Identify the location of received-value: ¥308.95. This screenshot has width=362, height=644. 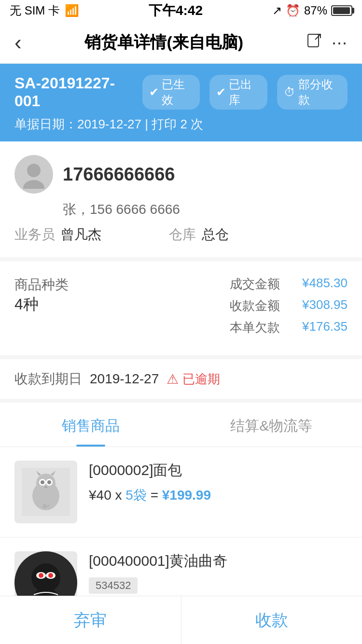
(319, 306).